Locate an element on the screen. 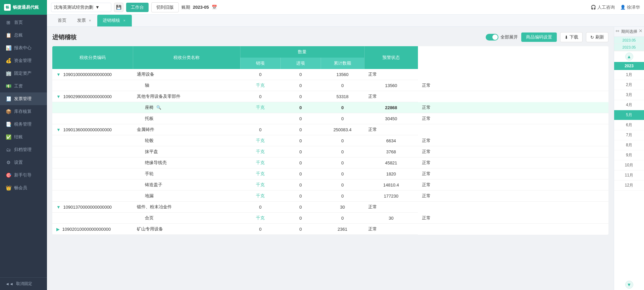 Image resolution: width=644 pixels, height=290 pixels. panel-close-button: ✕ is located at coordinates (641, 31).